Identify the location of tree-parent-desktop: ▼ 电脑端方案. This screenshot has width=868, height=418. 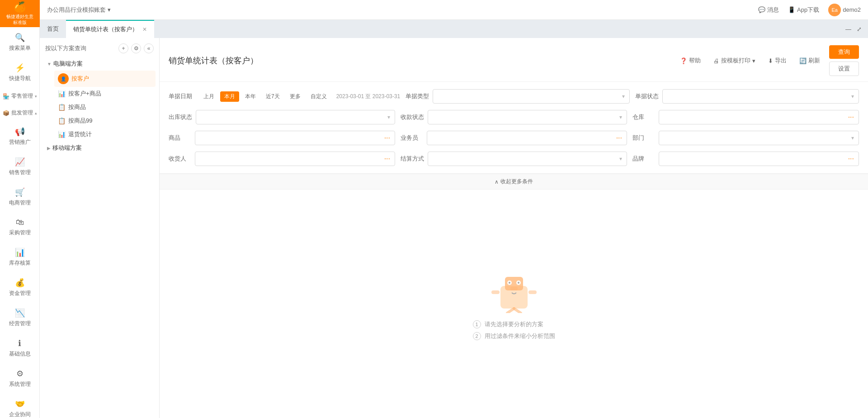
(99, 64).